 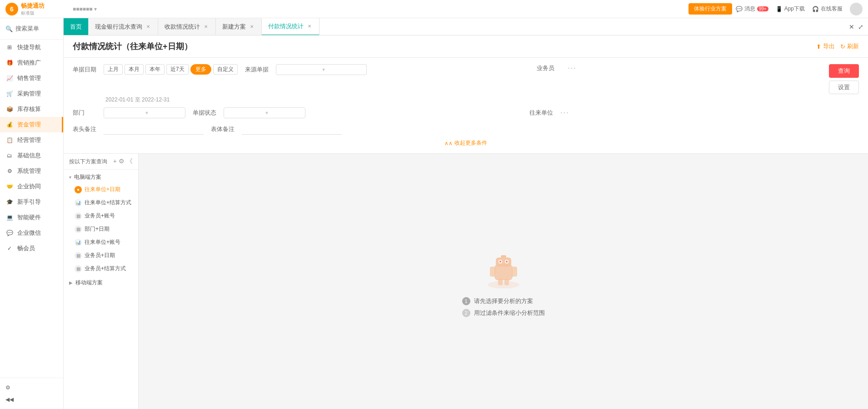 I want to click on date-more: 更多, so click(x=201, y=69).